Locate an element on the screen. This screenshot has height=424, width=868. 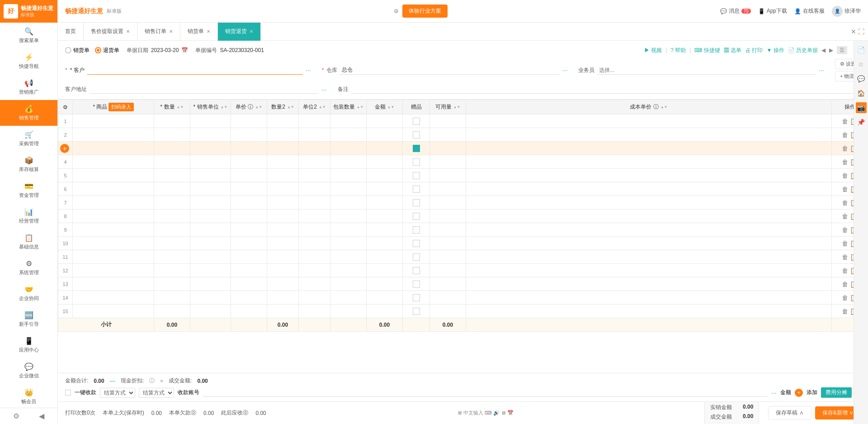
sidebar-item-marketing: 📢 营销推广 is located at coordinates (29, 87).